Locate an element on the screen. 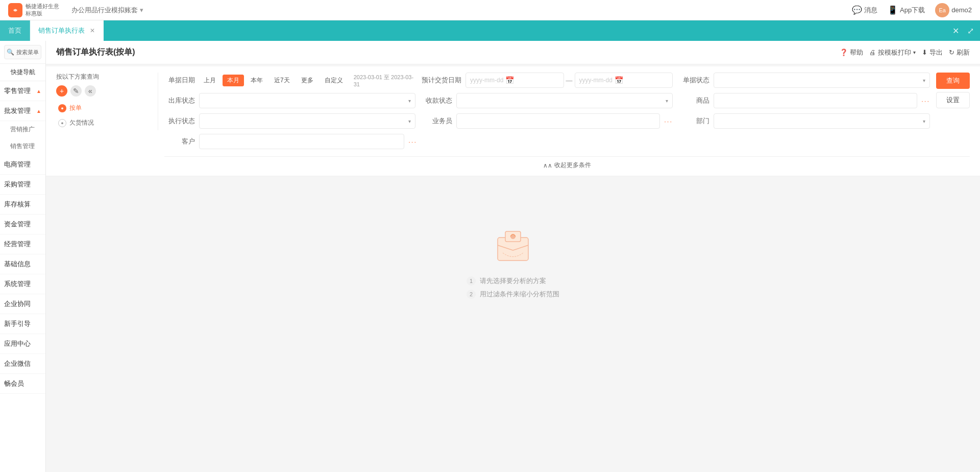 Image resolution: width=980 pixels, height=472 pixels. dept-dropdown: ▾ is located at coordinates (822, 121).